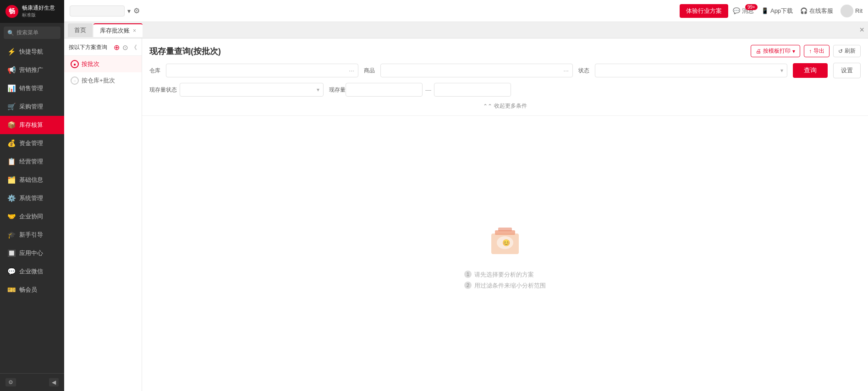  Describe the element at coordinates (777, 11) in the screenshot. I see `app-download-btn: 📱 App下载` at that location.